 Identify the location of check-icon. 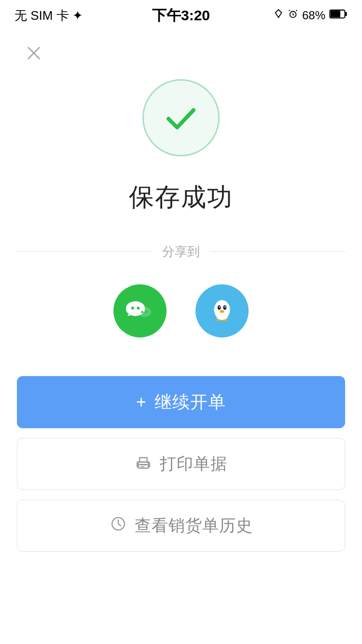
(181, 118).